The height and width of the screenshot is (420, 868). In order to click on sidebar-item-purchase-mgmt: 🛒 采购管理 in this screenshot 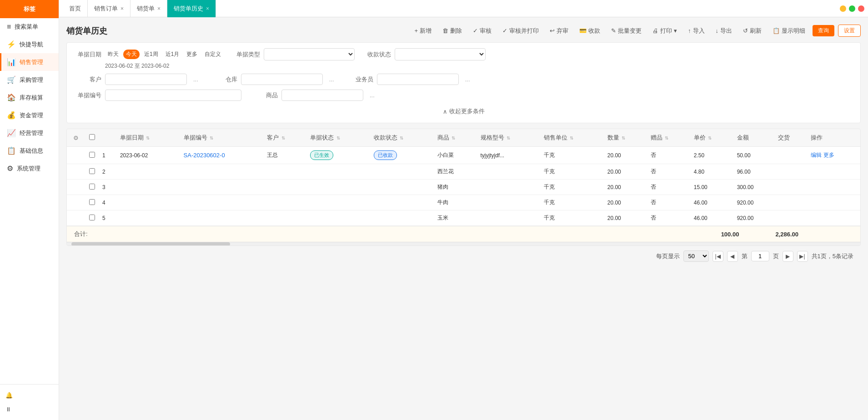, I will do `click(29, 80)`.